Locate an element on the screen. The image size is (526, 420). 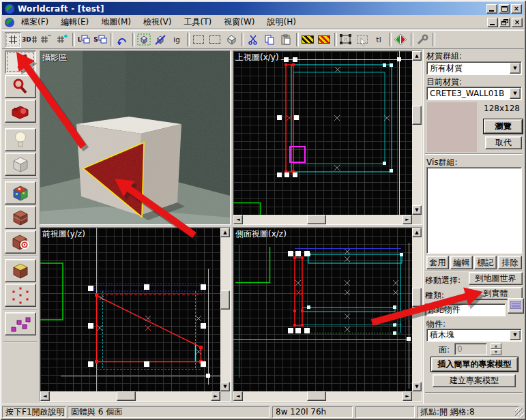
mdi-restore-button is located at coordinates (505, 22).